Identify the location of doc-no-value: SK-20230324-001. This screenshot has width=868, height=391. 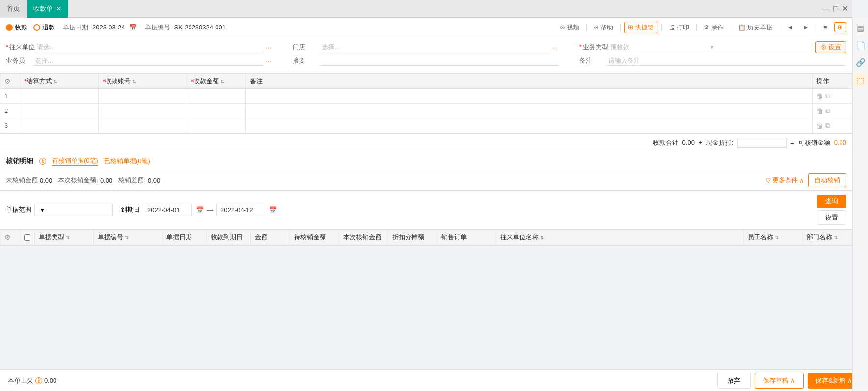
(200, 28).